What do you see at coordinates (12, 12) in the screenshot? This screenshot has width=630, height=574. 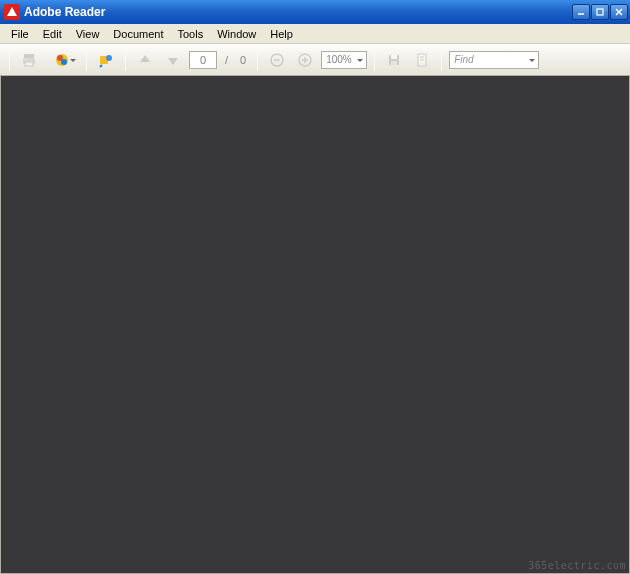 I see `app-icon` at bounding box center [12, 12].